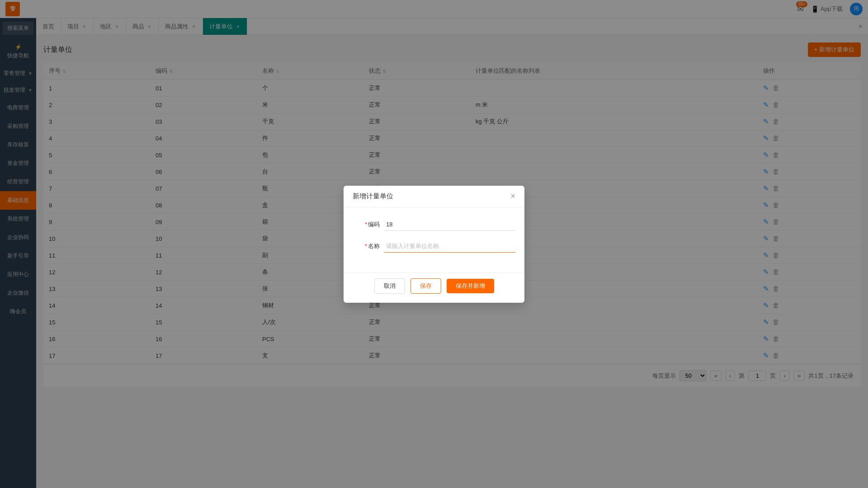  What do you see at coordinates (434, 225) in the screenshot?
I see `code-form-row: *编码` at bounding box center [434, 225].